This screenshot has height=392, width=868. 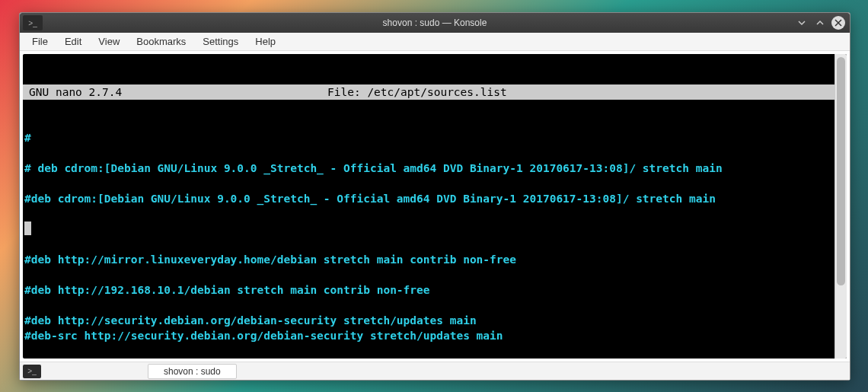 What do you see at coordinates (435, 371) in the screenshot?
I see `statusbar: >_ shovon : sudo` at bounding box center [435, 371].